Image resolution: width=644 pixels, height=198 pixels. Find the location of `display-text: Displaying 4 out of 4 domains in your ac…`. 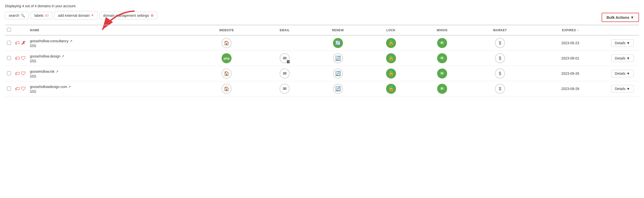

display-text: Displaying 4 out of 4 domains in your ac… is located at coordinates (322, 6).